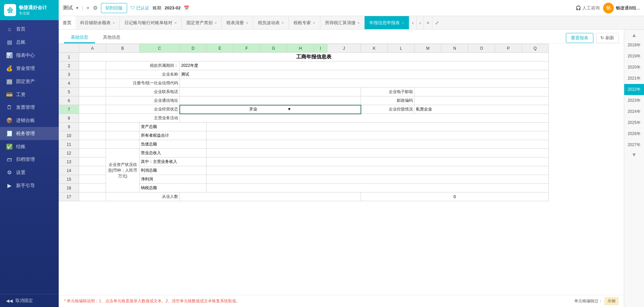 The image size is (644, 307). I want to click on year-item-2027: 2027年, so click(634, 145).